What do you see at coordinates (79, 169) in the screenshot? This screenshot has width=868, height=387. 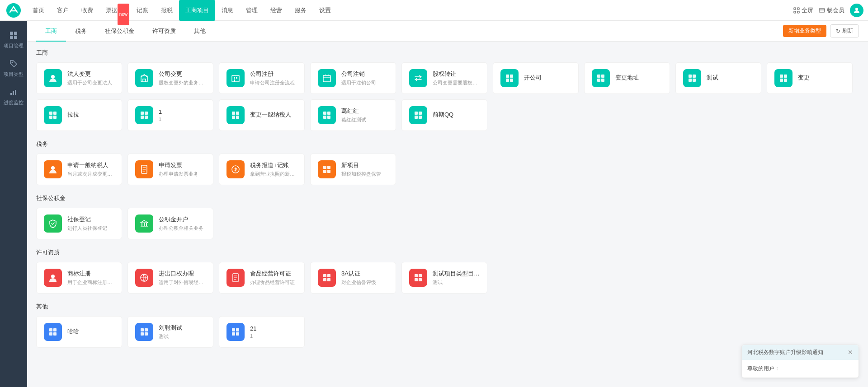 I see `card-1-0: 申请一般纳税人当月或次月成变更完成` at bounding box center [79, 169].